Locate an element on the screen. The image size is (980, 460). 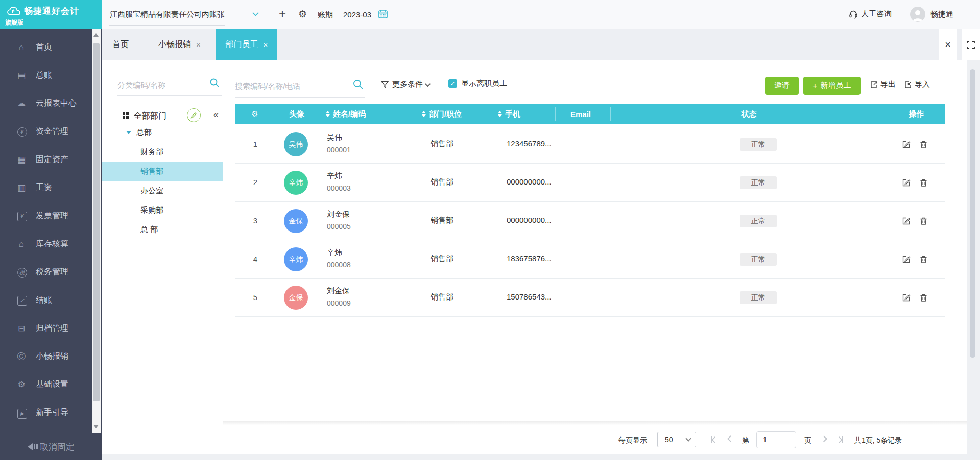
user-avatar is located at coordinates (918, 14).